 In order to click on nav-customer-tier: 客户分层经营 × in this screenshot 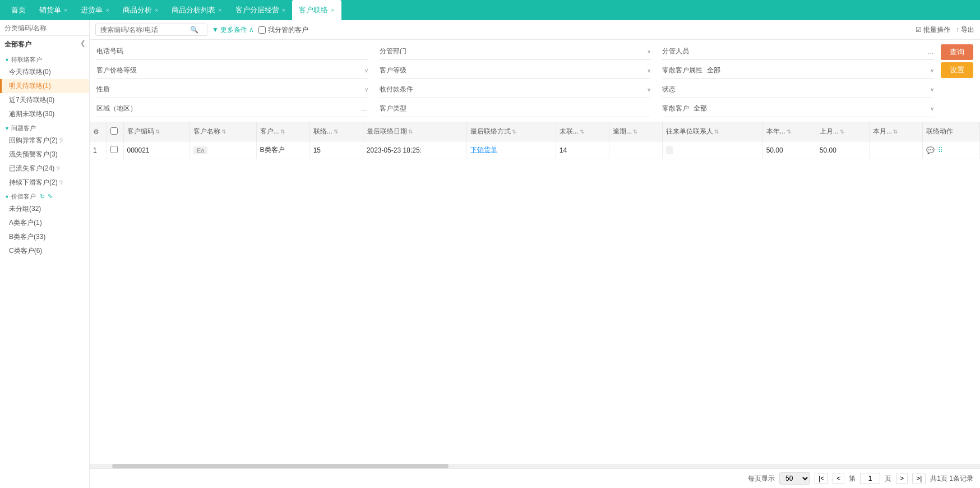, I will do `click(260, 10)`.